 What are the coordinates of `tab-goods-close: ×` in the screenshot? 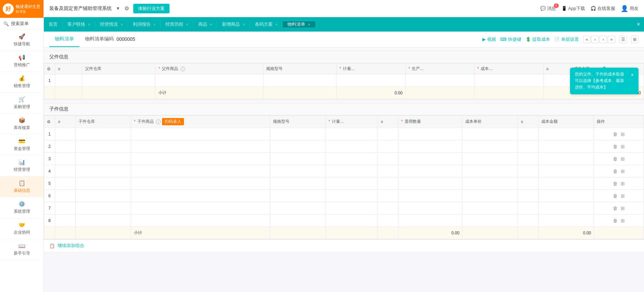 It's located at (211, 24).